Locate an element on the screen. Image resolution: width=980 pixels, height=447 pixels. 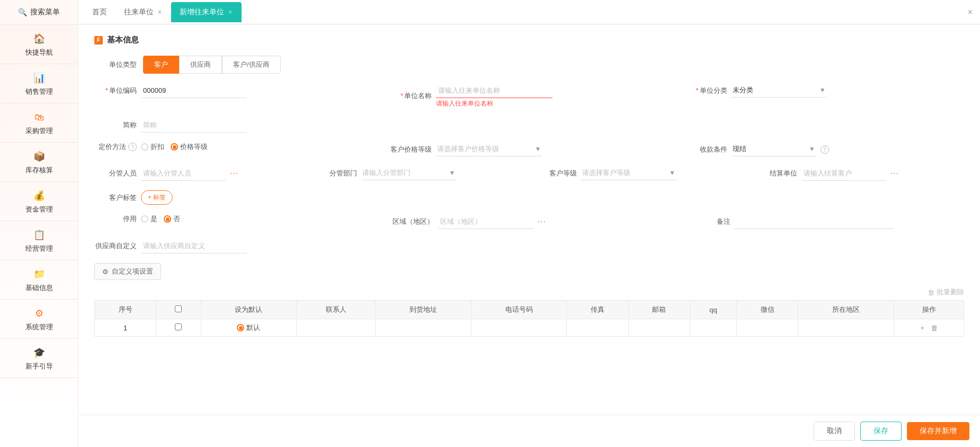
tag-group: 客户标签 + 标签 is located at coordinates (529, 197).